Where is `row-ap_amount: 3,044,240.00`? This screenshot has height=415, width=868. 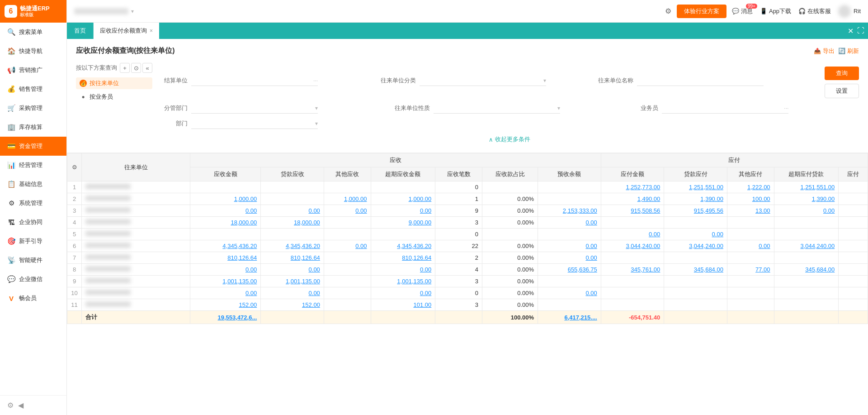
row-ap_amount: 3,044,240.00 is located at coordinates (632, 246).